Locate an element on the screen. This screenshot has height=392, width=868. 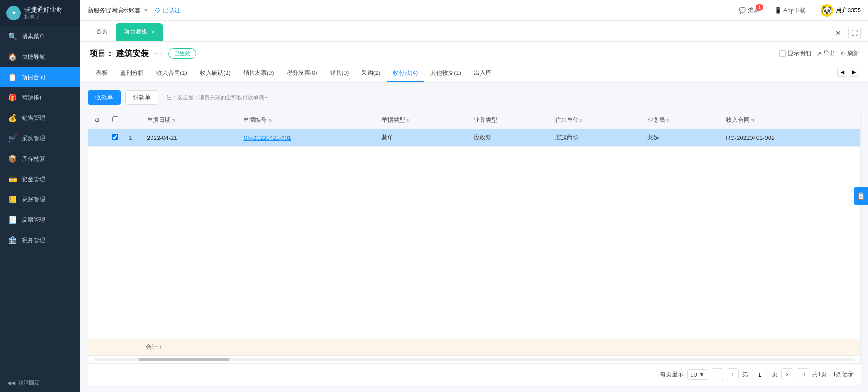
app-subtitle: 标准版 is located at coordinates (43, 17).